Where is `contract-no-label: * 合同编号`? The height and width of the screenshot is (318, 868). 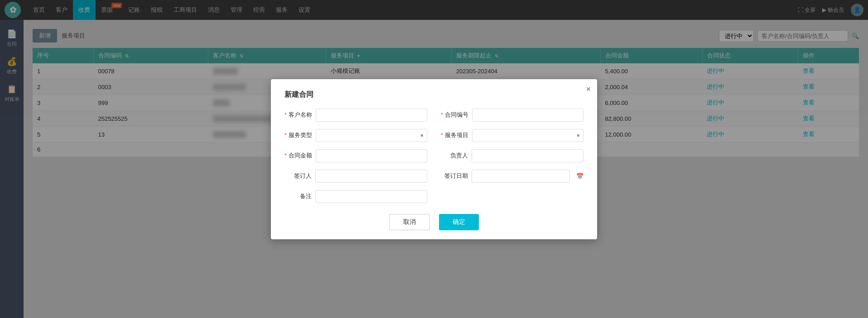 contract-no-label: * 合同编号 is located at coordinates (455, 115).